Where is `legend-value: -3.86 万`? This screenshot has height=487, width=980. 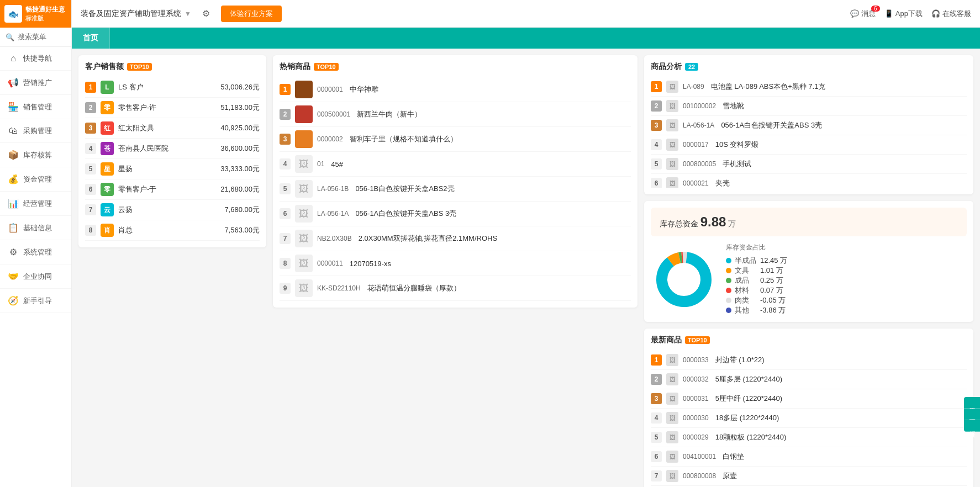
legend-value: -3.86 万 is located at coordinates (773, 310).